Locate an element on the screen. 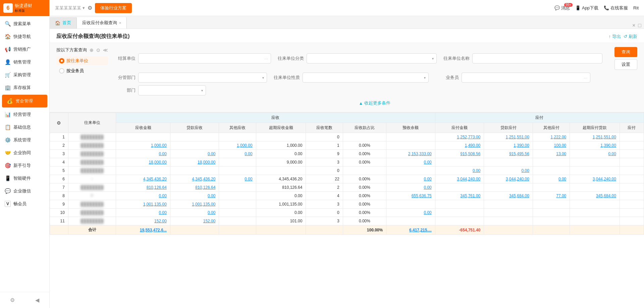  unit-nature-input: ▾ is located at coordinates (366, 78).